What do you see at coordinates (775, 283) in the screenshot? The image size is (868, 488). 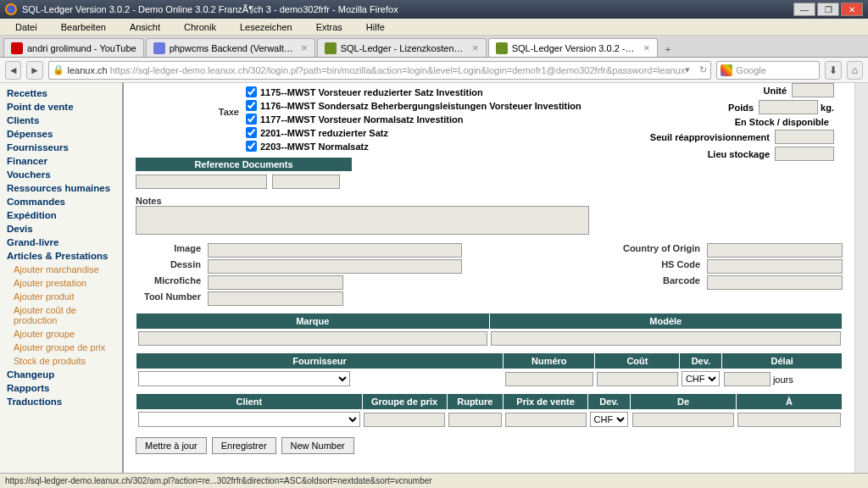 I see `barcode-input` at bounding box center [775, 283].